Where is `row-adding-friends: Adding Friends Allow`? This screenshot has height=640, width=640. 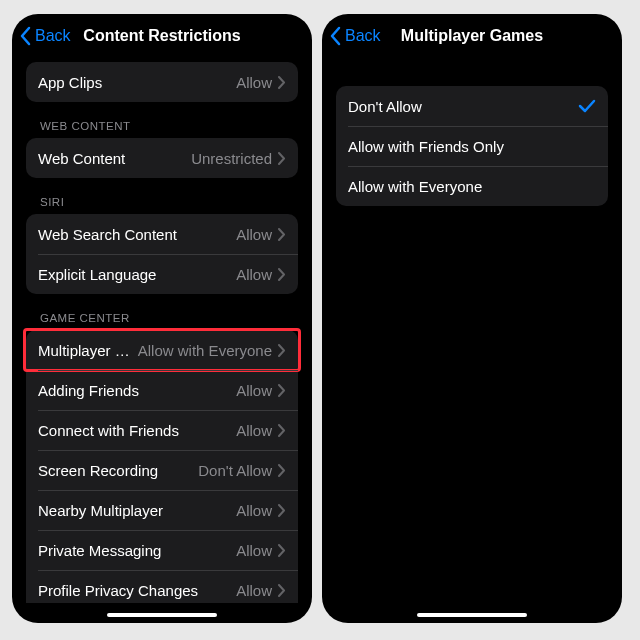 row-adding-friends: Adding Friends Allow is located at coordinates (162, 390).